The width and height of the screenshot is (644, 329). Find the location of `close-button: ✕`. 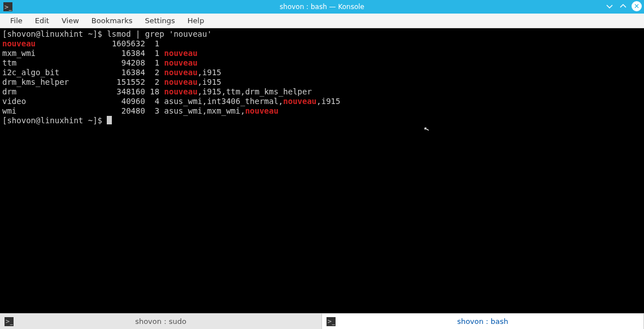

close-button: ✕ is located at coordinates (637, 6).